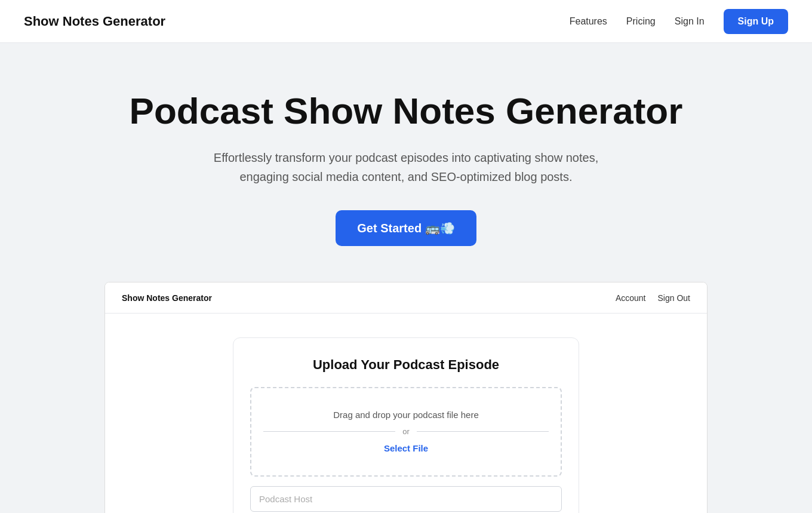 This screenshot has width=812, height=513. I want to click on dropzone-or-divider: or, so click(406, 431).